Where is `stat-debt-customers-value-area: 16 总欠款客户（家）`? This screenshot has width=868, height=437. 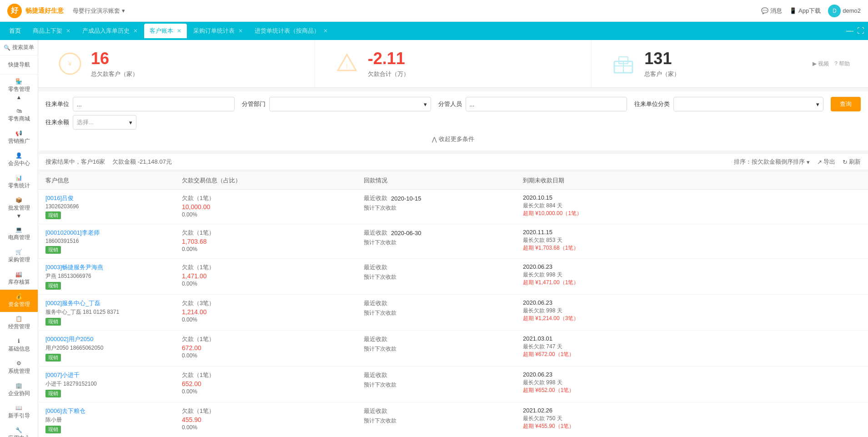 stat-debt-customers-value-area: 16 总欠款客户（家） is located at coordinates (115, 64).